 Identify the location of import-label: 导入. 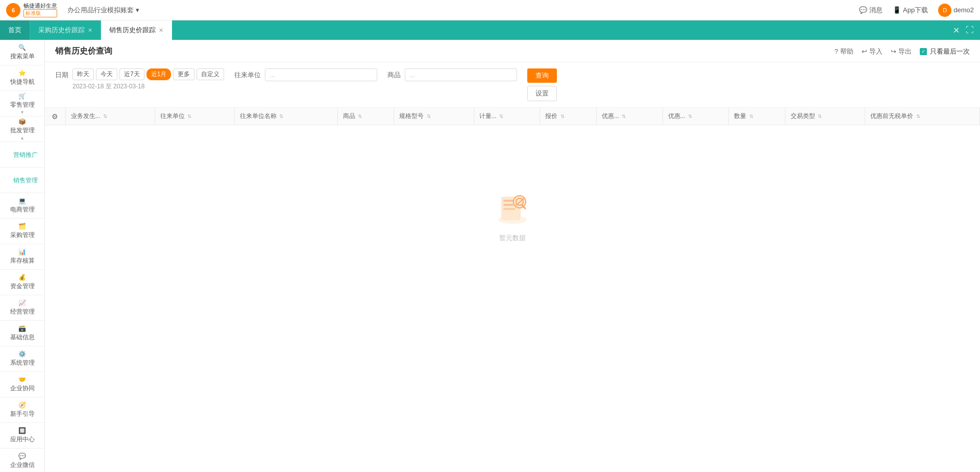
(876, 52).